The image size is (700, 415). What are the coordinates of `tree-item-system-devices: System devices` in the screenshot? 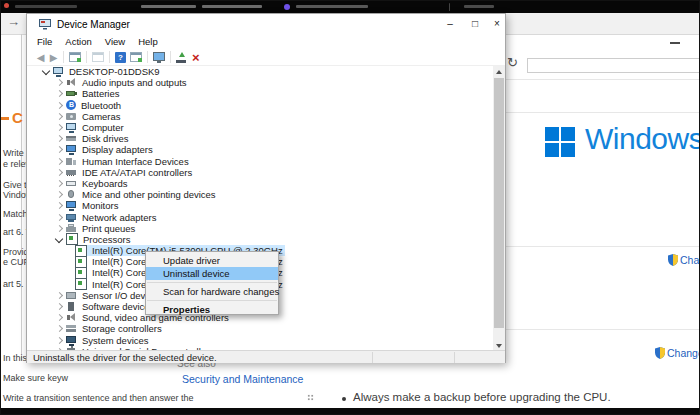 It's located at (261, 340).